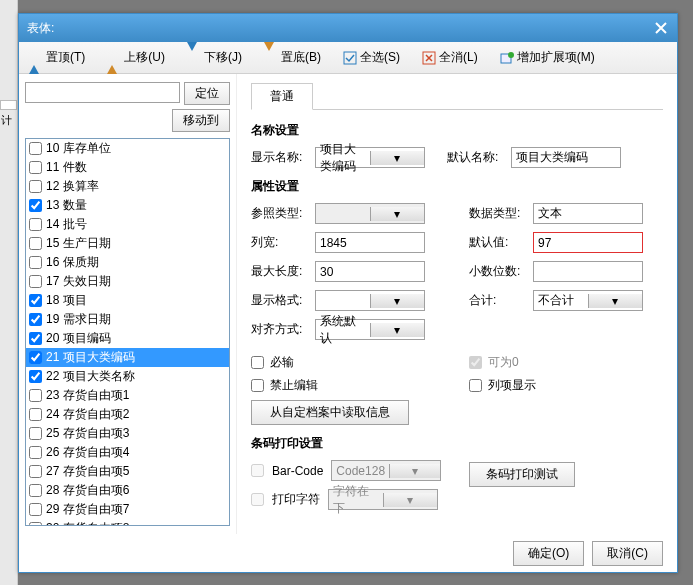 Image resolution: width=693 pixels, height=585 pixels. What do you see at coordinates (57, 58) in the screenshot?
I see `top-button: 置顶(T)` at bounding box center [57, 58].